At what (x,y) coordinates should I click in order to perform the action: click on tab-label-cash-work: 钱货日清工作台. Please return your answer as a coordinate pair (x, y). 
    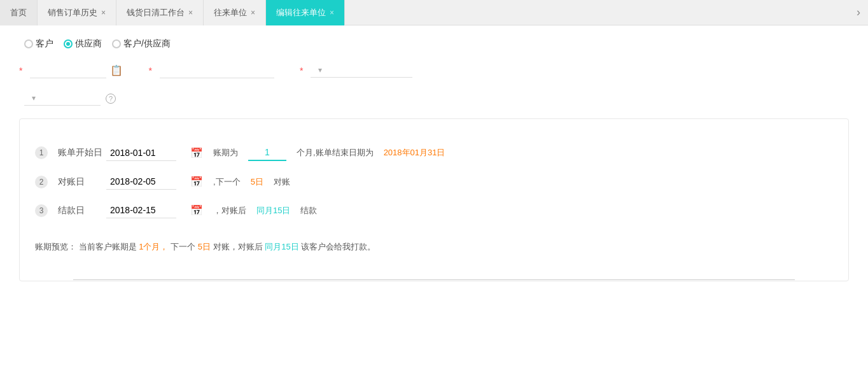
    Looking at the image, I should click on (155, 13).